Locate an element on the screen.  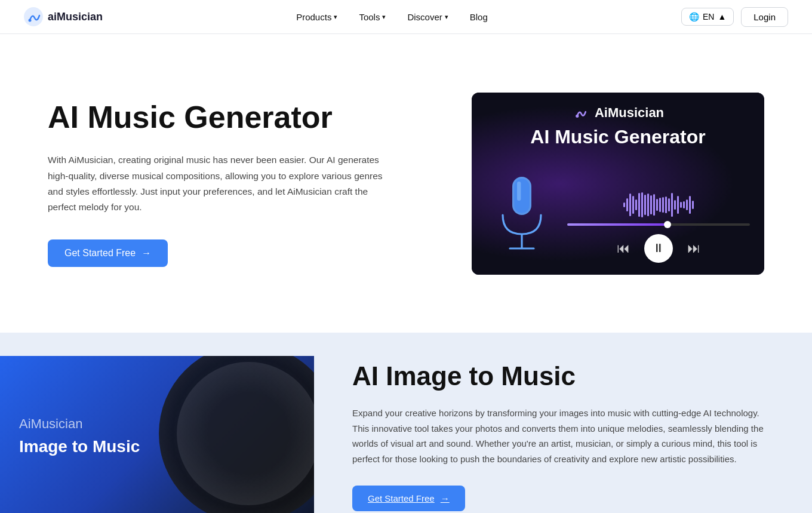
progress-bar is located at coordinates (659, 225).